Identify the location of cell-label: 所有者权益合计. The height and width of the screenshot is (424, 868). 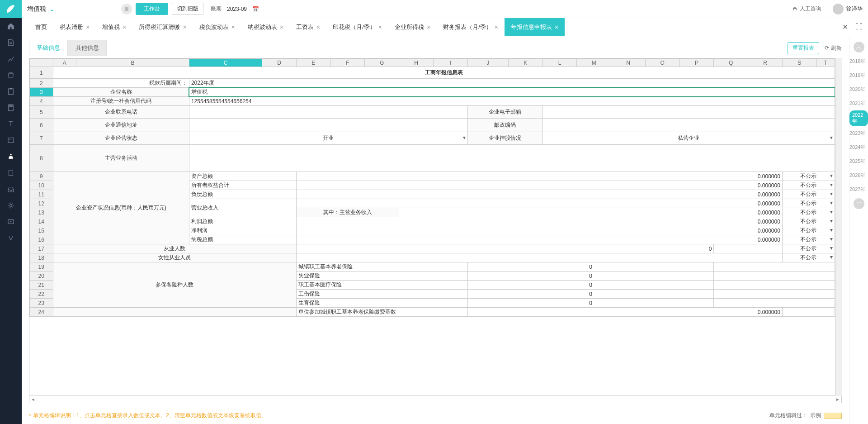
(242, 186).